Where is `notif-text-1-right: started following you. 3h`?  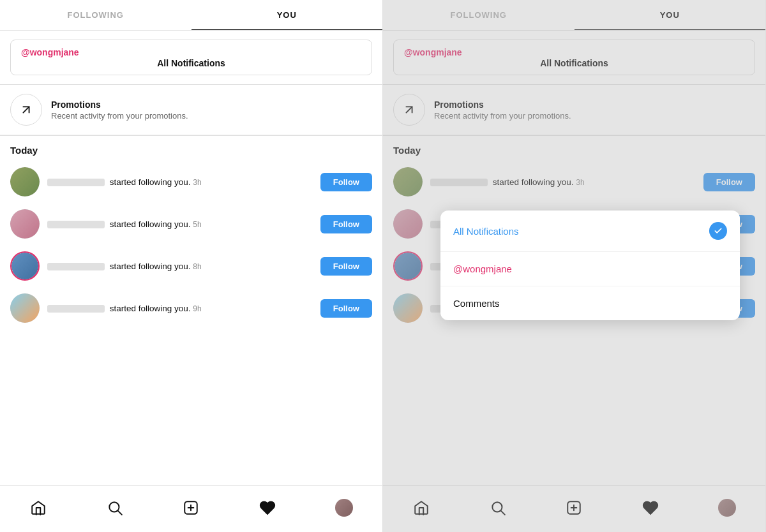 notif-text-1-right: started following you. 3h is located at coordinates (563, 182).